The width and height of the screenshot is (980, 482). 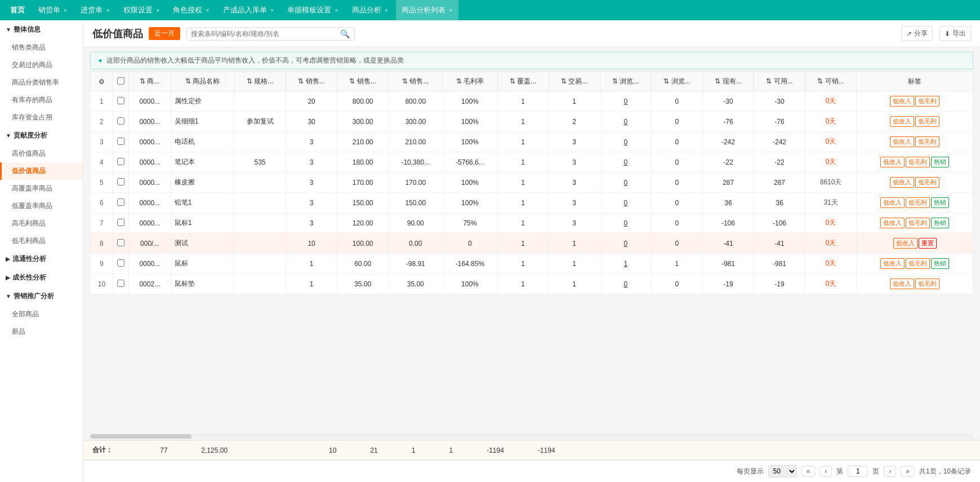 What do you see at coordinates (191, 10) in the screenshot?
I see `nav-role-auth: 角色授权 ×` at bounding box center [191, 10].